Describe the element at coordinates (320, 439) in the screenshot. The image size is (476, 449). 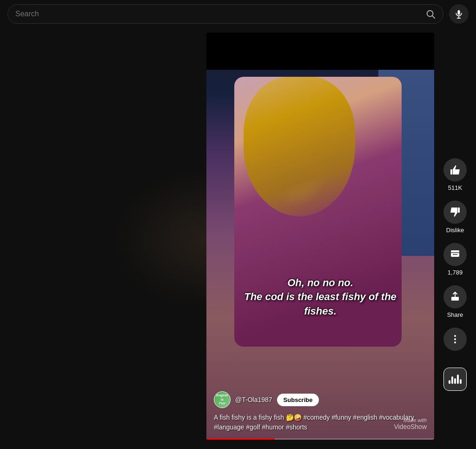
I see `progress-bar` at that location.